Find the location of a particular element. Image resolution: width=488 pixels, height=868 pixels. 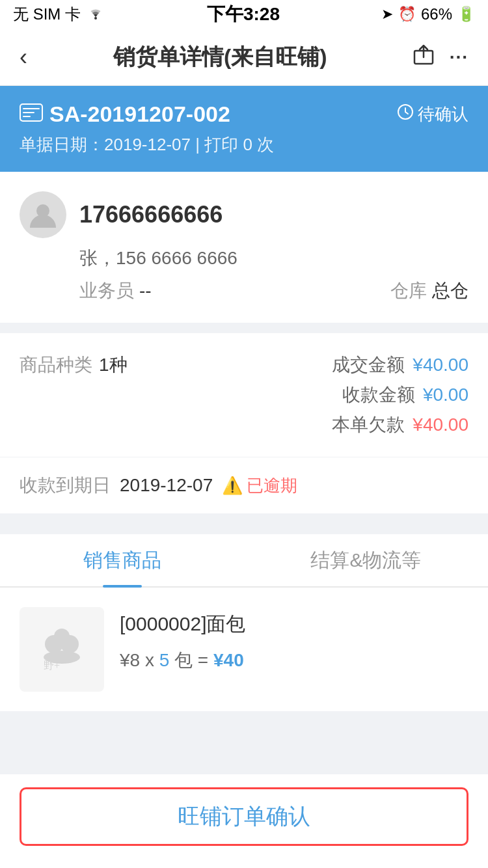

product-info: [0000002]面包 ¥8 x 5 包 = ¥40 is located at coordinates (294, 640).